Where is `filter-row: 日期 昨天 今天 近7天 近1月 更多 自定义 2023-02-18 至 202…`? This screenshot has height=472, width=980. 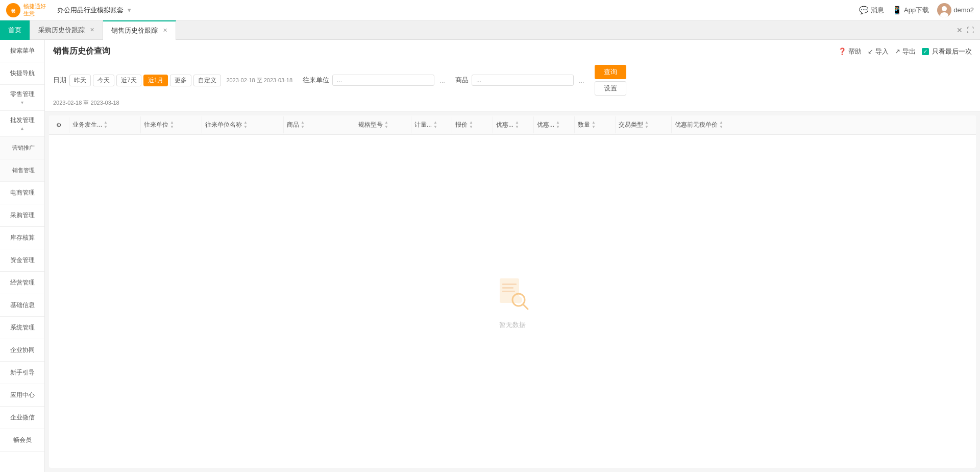 filter-row: 日期 昨天 今天 近7天 近1月 更多 自定义 2023-02-18 至 202… is located at coordinates (512, 80).